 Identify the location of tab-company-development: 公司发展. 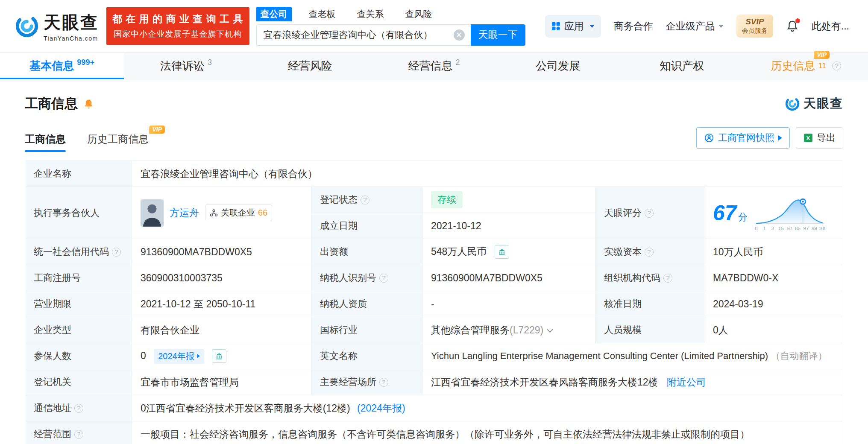
(558, 66).